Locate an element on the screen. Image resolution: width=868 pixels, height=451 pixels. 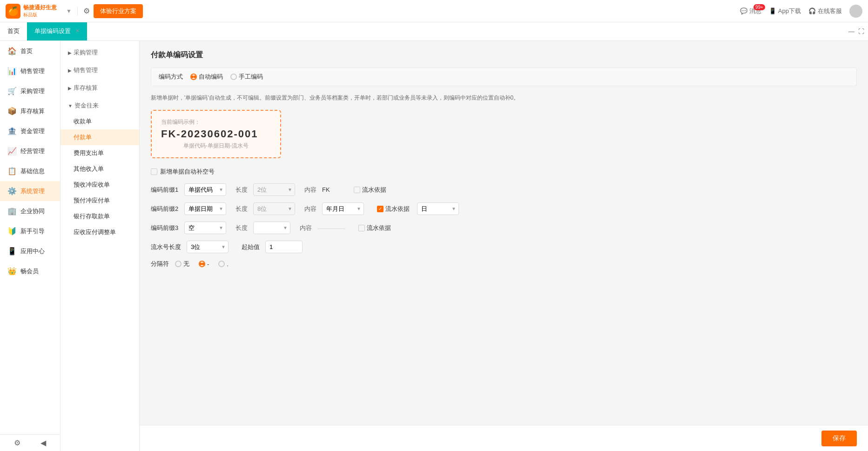
sidebar-apps-label: 应用中心 is located at coordinates (33, 251).